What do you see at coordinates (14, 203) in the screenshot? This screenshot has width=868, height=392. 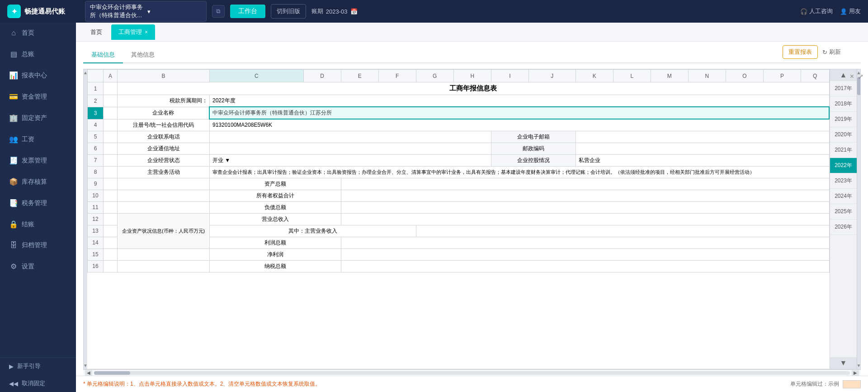 I see `tax-icon: 📑` at bounding box center [14, 203].